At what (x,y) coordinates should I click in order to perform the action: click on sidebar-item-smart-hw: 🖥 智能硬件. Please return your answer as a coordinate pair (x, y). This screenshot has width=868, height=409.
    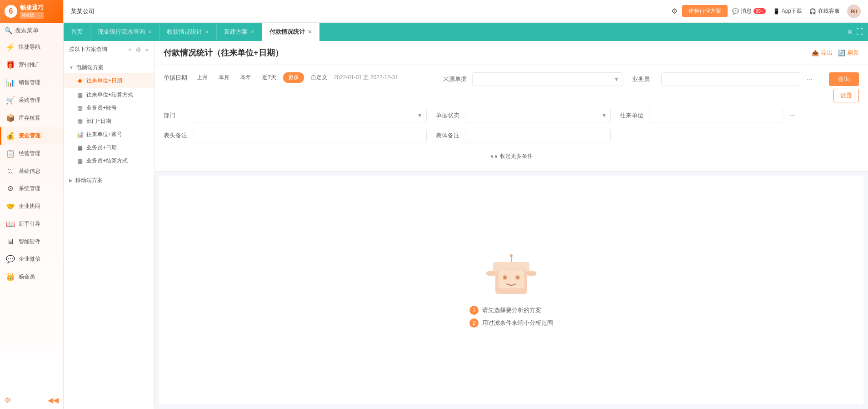
    Looking at the image, I should click on (32, 242).